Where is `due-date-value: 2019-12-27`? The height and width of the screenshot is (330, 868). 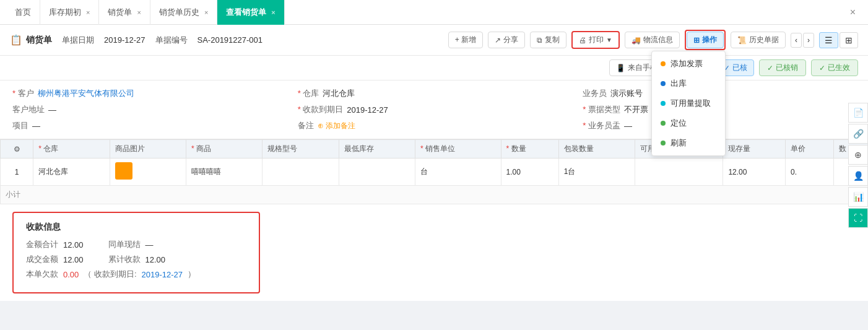 due-date-value: 2019-12-27 is located at coordinates (162, 275).